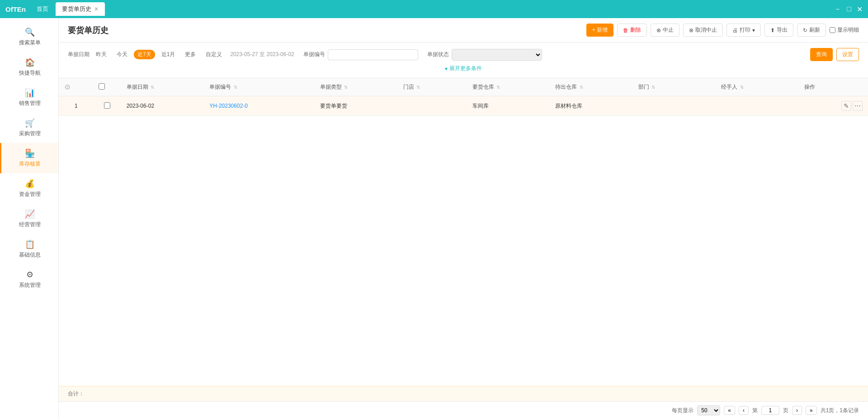  I want to click on pagination: 每页显示 50 100 200 « ‹ 第 页 › » 共1页，1条记录, so click(463, 410).